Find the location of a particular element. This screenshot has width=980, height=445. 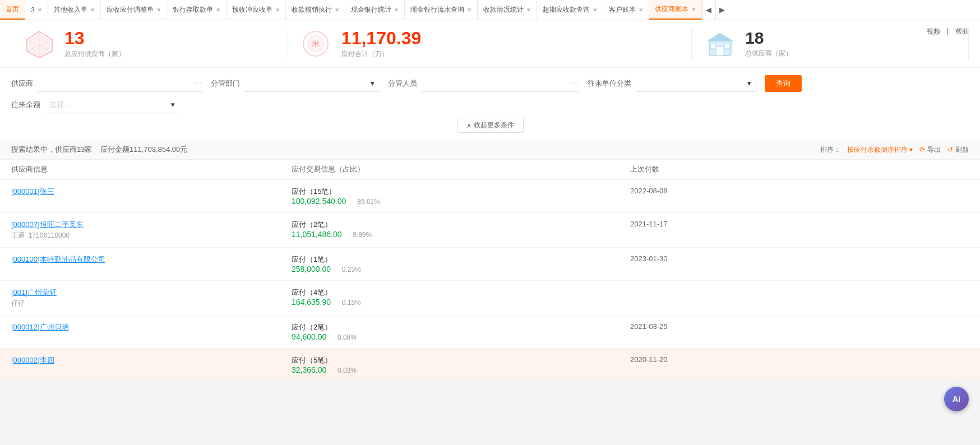

supplier-link-4: [001]广州荣轩 is located at coordinates (151, 293).